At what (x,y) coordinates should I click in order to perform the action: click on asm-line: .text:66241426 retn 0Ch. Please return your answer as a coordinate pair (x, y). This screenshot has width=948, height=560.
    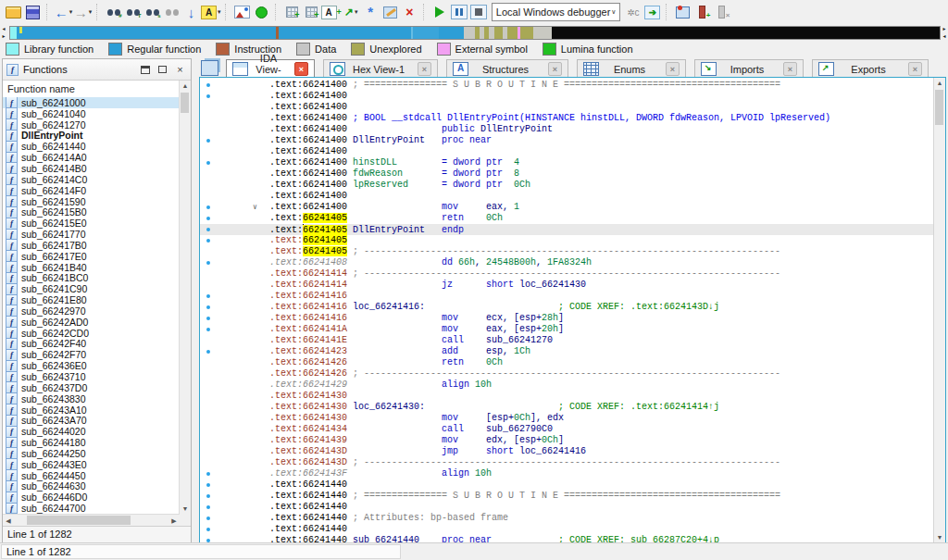
    Looking at the image, I should click on (567, 363).